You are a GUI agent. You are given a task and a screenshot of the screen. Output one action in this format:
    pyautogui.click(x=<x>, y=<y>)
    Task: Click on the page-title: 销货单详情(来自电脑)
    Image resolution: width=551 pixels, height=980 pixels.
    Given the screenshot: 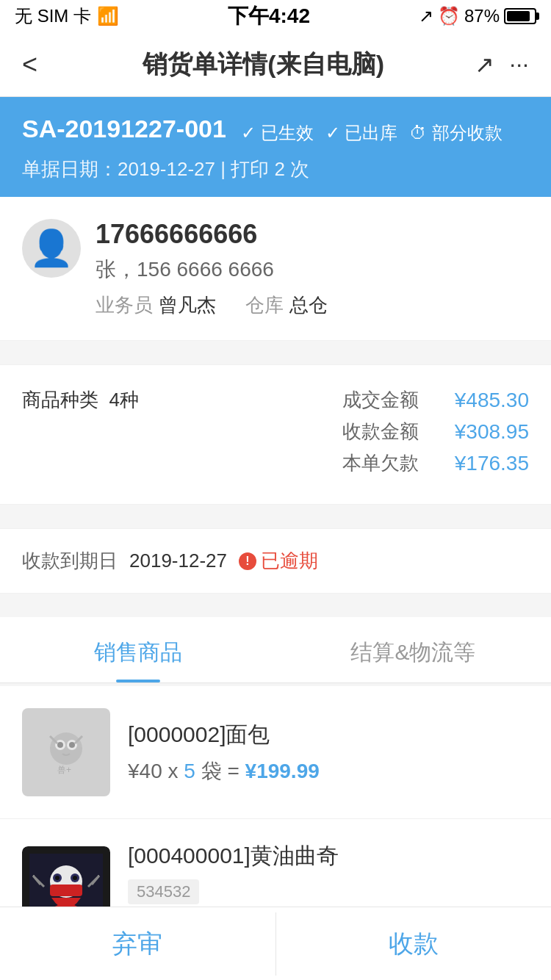 What is the action you would take?
    pyautogui.click(x=263, y=65)
    